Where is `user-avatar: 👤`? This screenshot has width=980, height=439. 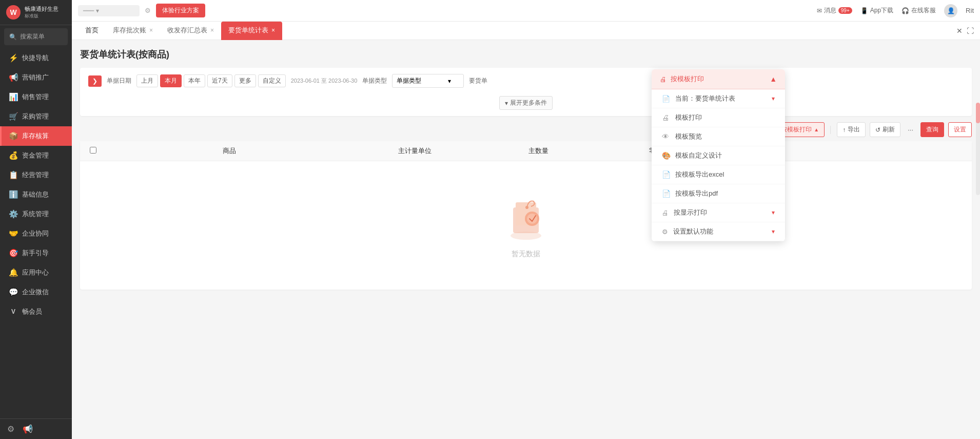 user-avatar: 👤 is located at coordinates (951, 11).